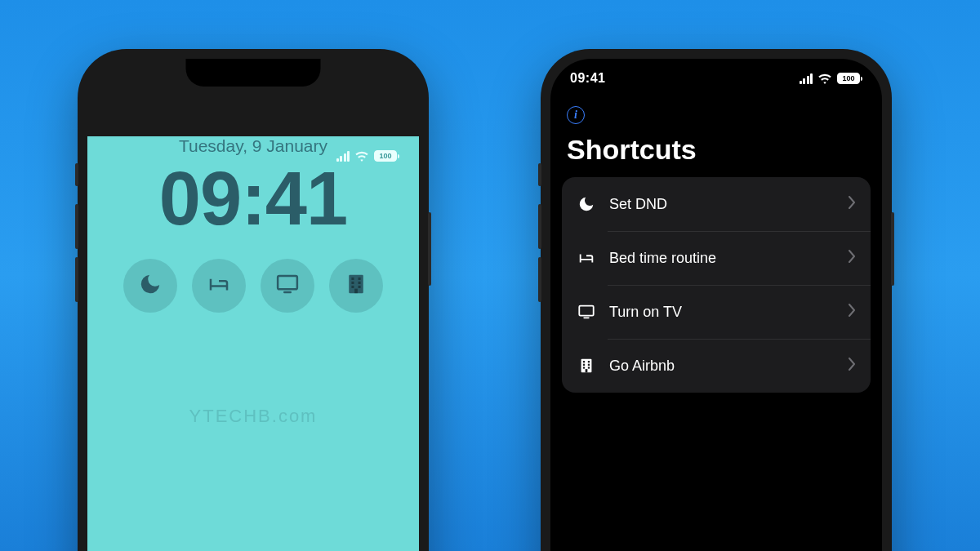 This screenshot has height=551, width=980. Describe the element at coordinates (716, 204) in the screenshot. I see `list-item-set-dnd: Set DND` at that location.